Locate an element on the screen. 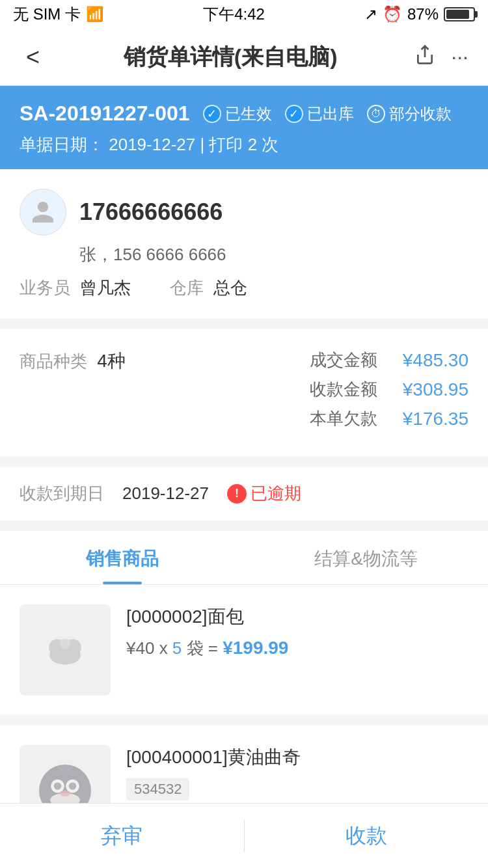  warehouse-info: 仓库 总仓 is located at coordinates (208, 288).